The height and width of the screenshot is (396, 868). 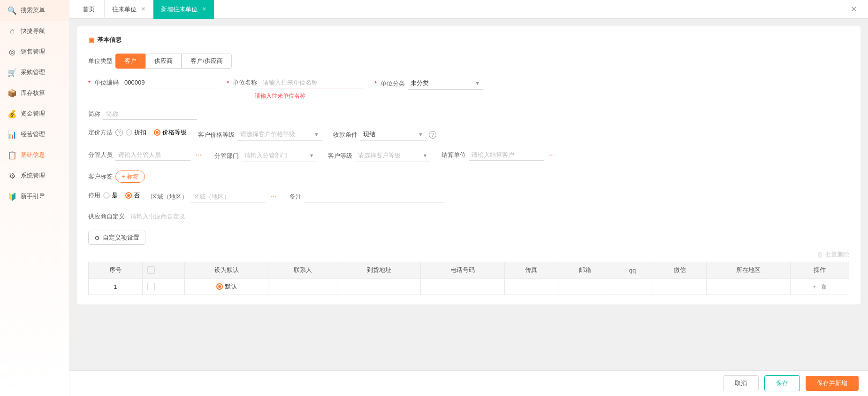 I want to click on sidebar-item-quick-nav: ⌂ 快捷导航, so click(x=35, y=31).